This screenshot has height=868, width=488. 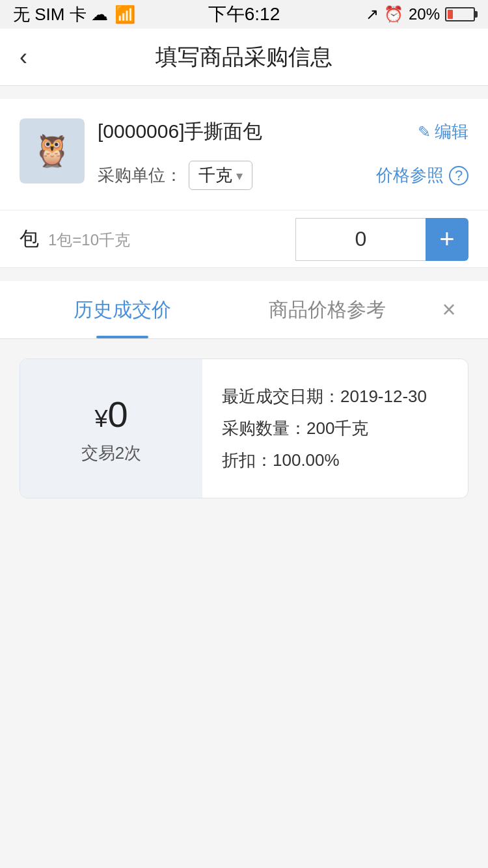 I want to click on product-name-row: [0000006]手撕面包 ✎ 编辑, so click(x=283, y=131).